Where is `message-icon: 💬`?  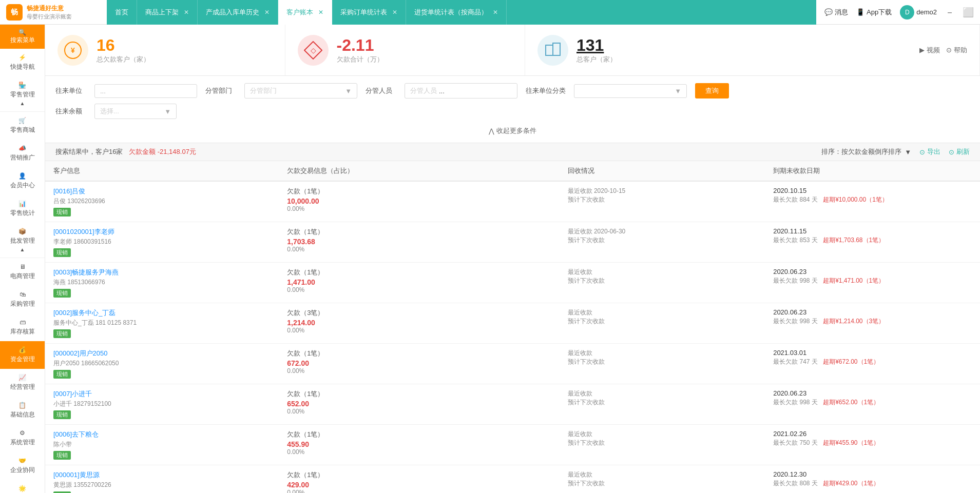
message-icon: 💬 is located at coordinates (829, 12).